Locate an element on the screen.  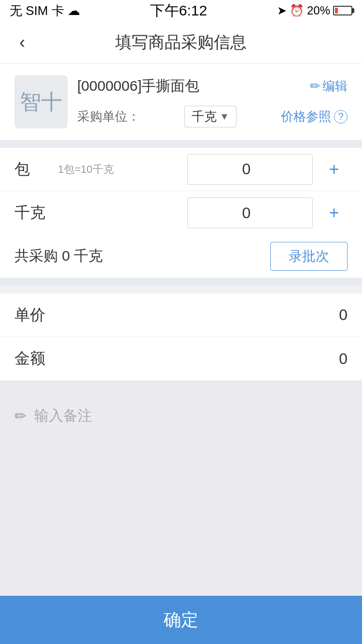
product-name-row: [0000006]手撕面包 ✏ 编辑 is located at coordinates (212, 86).